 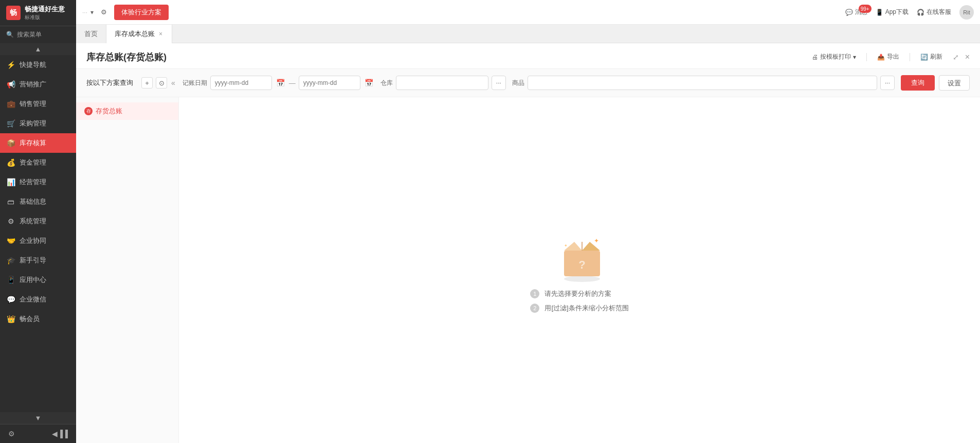 I want to click on tab-close-button: ×, so click(x=160, y=34).